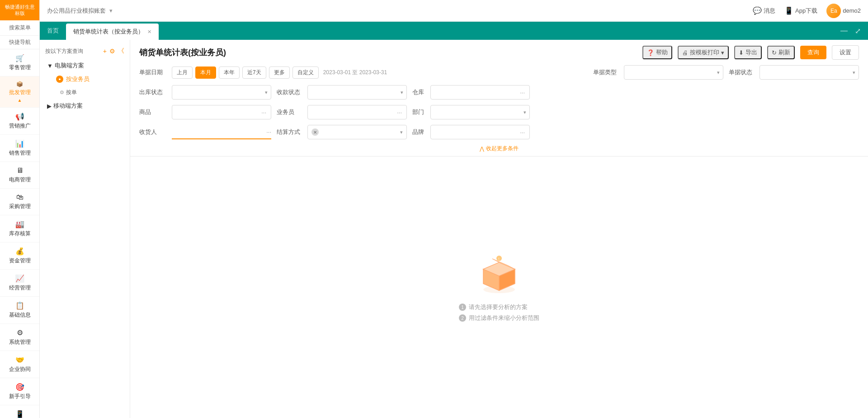 The width and height of the screenshot is (868, 418). What do you see at coordinates (20, 252) in the screenshot?
I see `finance-icon: 💰` at bounding box center [20, 252].